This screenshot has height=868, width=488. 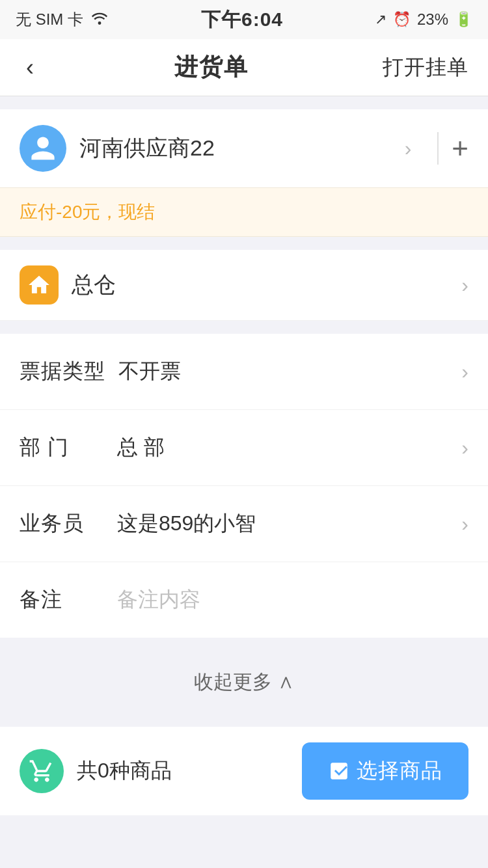 I want to click on status-time: 下午6:04, so click(x=242, y=20).